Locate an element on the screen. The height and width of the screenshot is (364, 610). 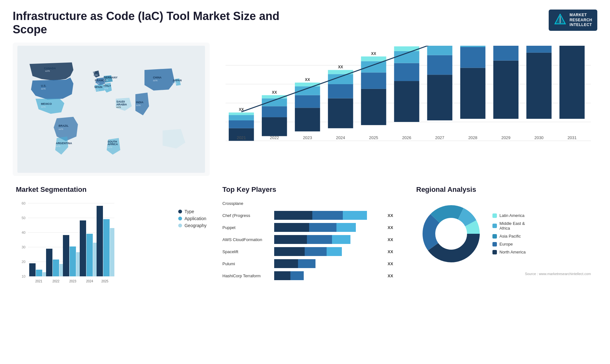
regional-legend: Latin America Middle East &Africa Asia P… is located at coordinates (509, 234).